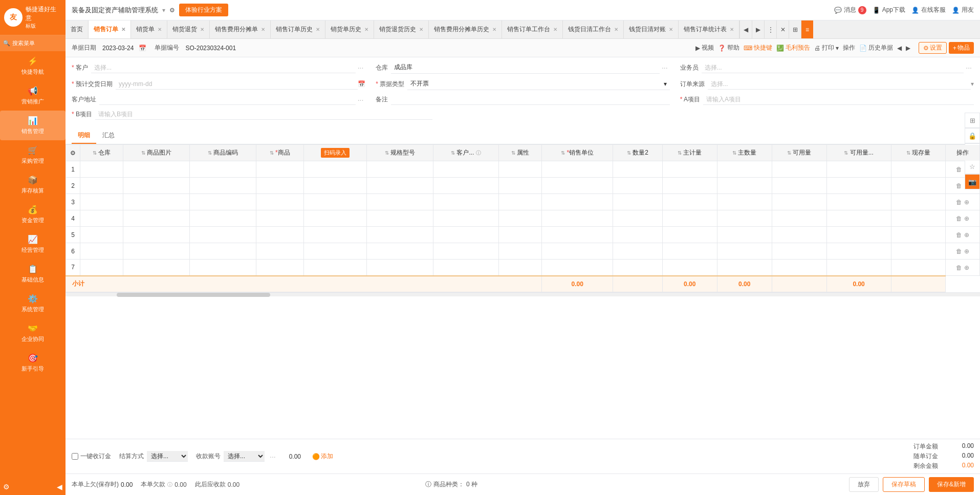  What do you see at coordinates (732, 30) in the screenshot?
I see `tab-close-order-stats: ✕` at bounding box center [732, 30].